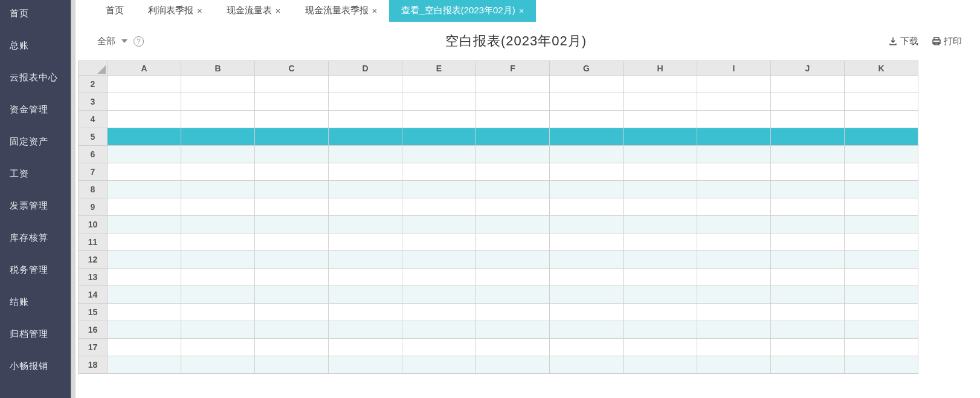  I want to click on tab-profit-quarterly: 利润表季报×, so click(175, 11).